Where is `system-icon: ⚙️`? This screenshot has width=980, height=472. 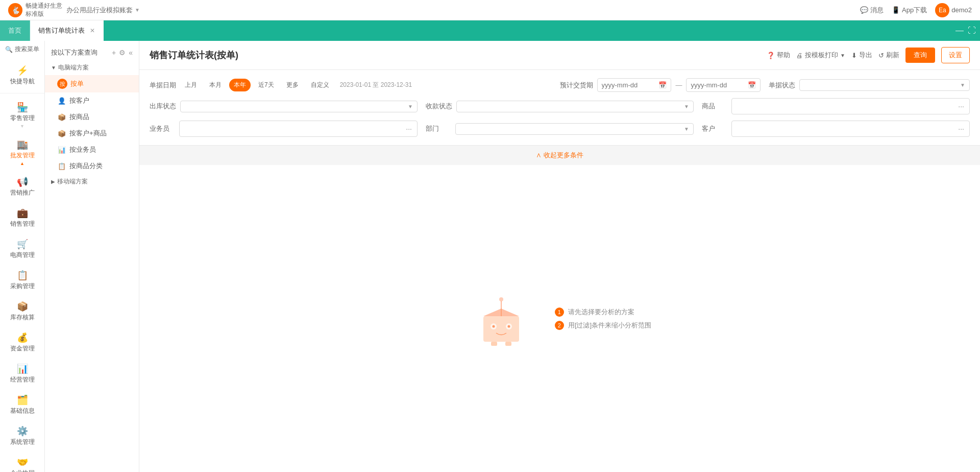
system-icon: ⚙️ is located at coordinates (22, 431).